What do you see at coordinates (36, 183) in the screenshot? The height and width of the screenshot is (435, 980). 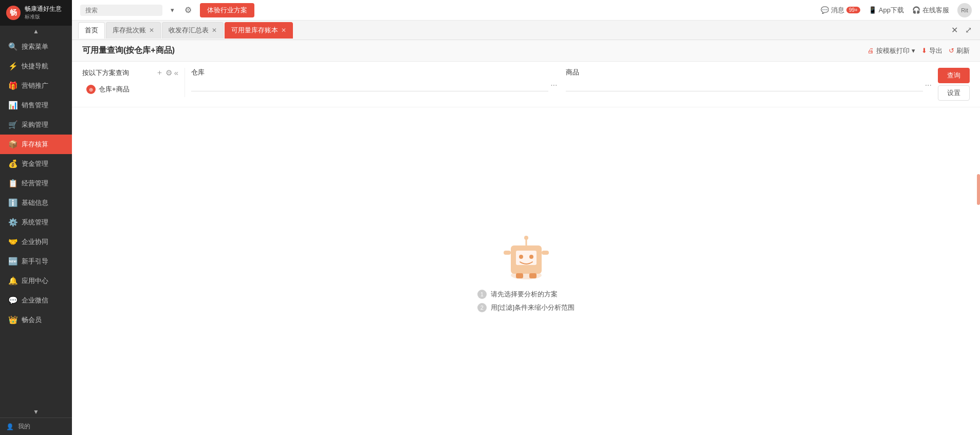 I see `sidebar-item-operation: 📋 经营管理` at bounding box center [36, 183].